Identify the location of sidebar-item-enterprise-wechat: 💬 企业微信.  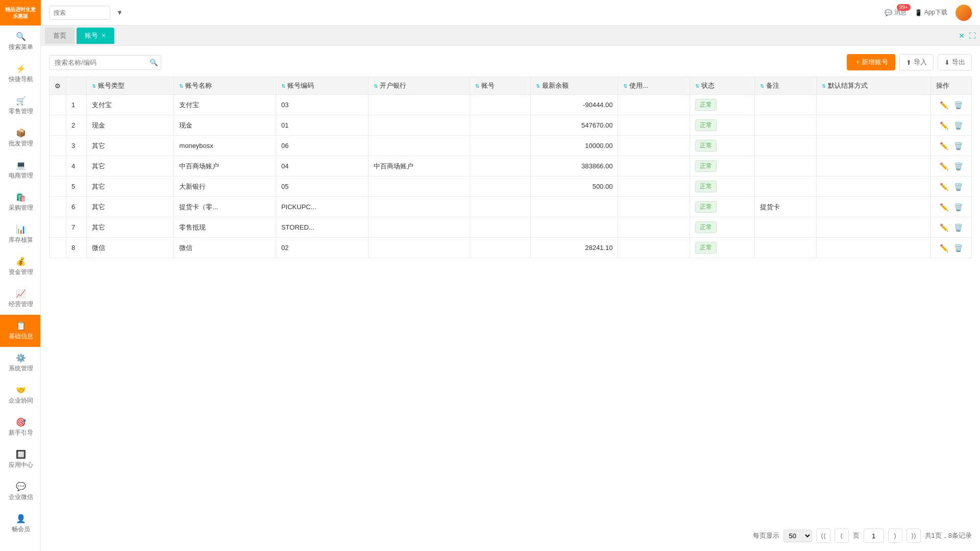
(20, 492).